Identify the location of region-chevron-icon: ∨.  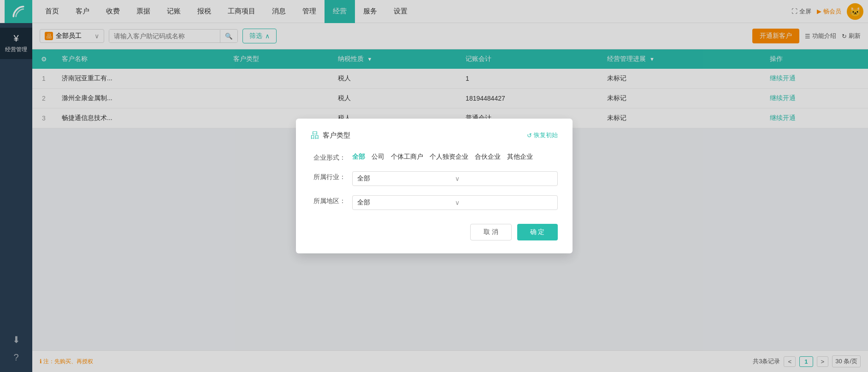
(504, 203).